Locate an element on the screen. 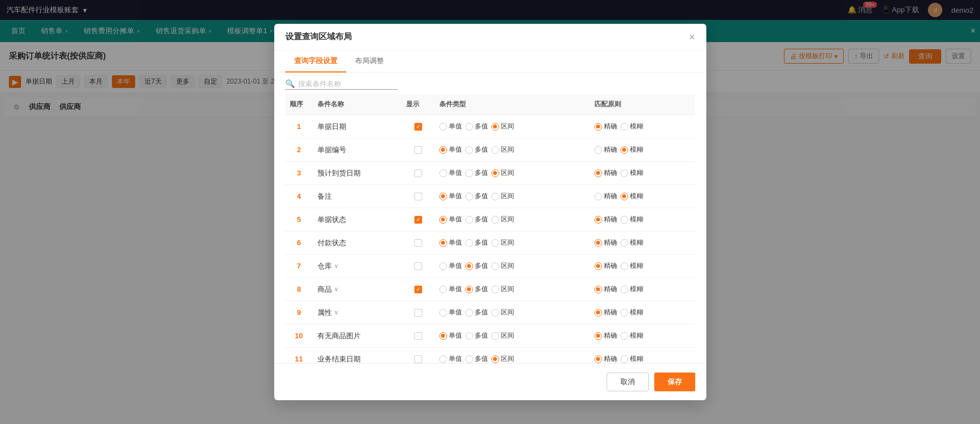 This screenshot has height=424, width=980. match-radio-10-0: 精确 is located at coordinates (606, 359).